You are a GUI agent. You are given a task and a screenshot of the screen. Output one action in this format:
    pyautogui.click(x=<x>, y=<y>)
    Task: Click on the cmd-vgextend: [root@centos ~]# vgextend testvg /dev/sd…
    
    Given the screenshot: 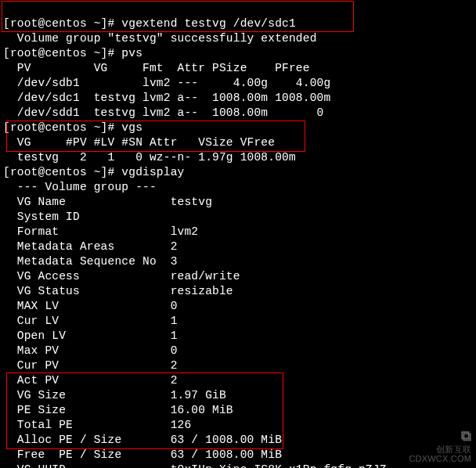 What is the action you would take?
    pyautogui.click(x=150, y=23)
    